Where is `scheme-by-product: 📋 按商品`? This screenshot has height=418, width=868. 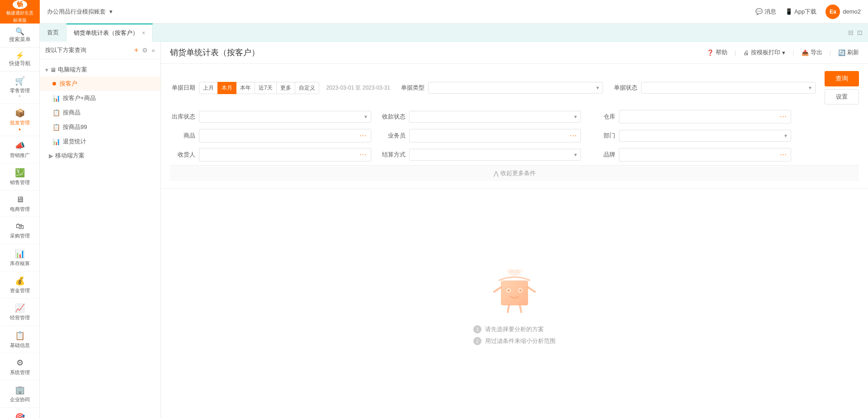 scheme-by-product: 📋 按商品 is located at coordinates (100, 113).